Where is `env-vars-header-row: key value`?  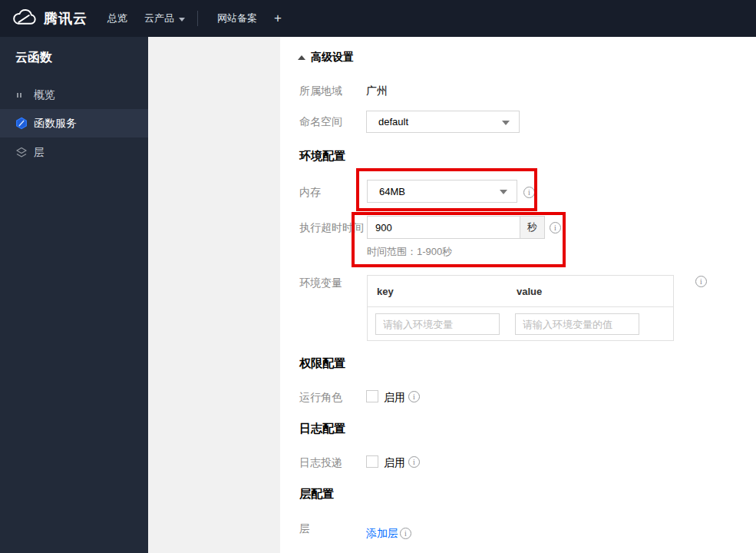 env-vars-header-row: key value is located at coordinates (520, 292).